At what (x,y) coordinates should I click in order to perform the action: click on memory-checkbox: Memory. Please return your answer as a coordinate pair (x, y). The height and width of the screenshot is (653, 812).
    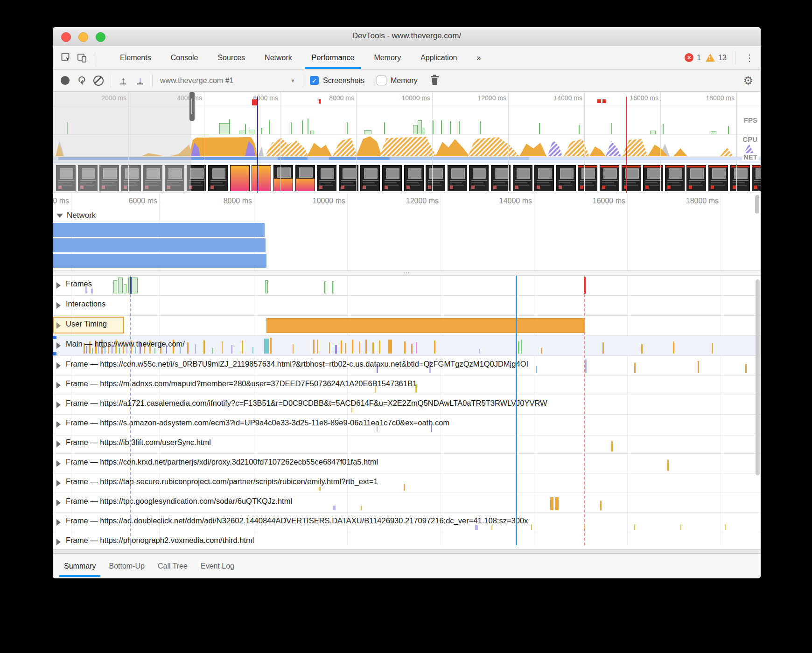
    Looking at the image, I should click on (397, 80).